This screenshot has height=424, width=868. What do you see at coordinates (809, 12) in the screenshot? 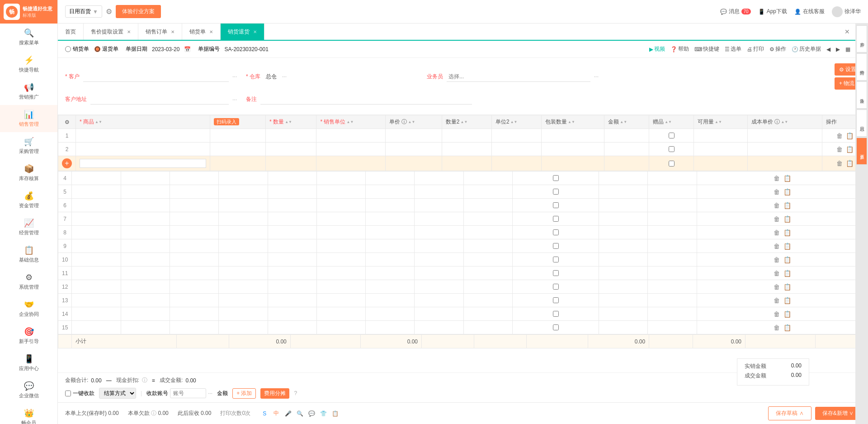
I see `online-service-btn: 👤 在线客服` at bounding box center [809, 12].